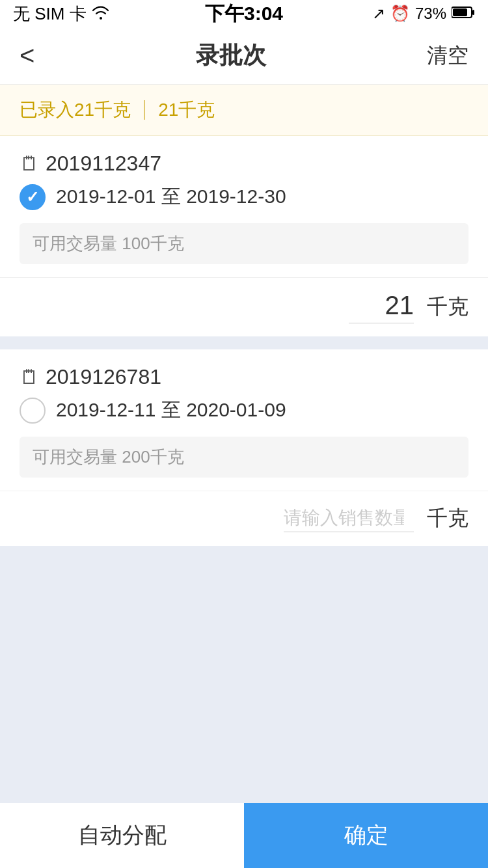 The height and width of the screenshot is (868, 488). What do you see at coordinates (244, 111) in the screenshot?
I see `info-banner: 已录入21千克 21千克` at bounding box center [244, 111].